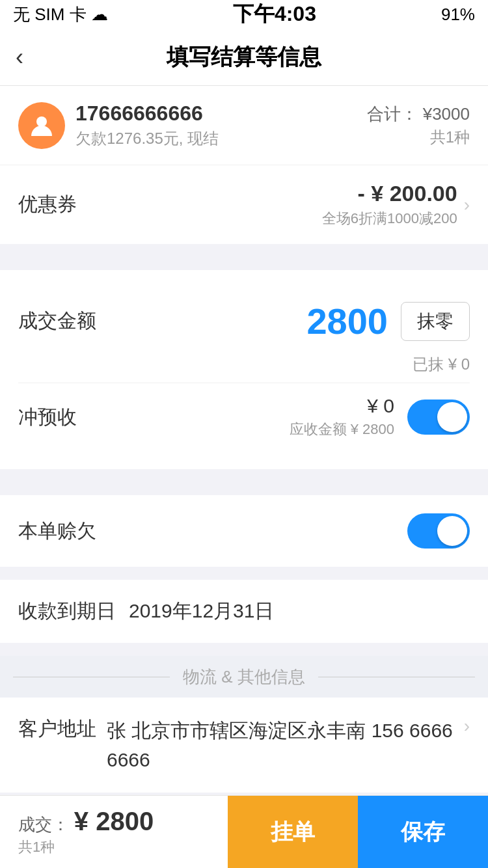 The height and width of the screenshot is (868, 488). I want to click on total-count: 共1种, so click(418, 137).